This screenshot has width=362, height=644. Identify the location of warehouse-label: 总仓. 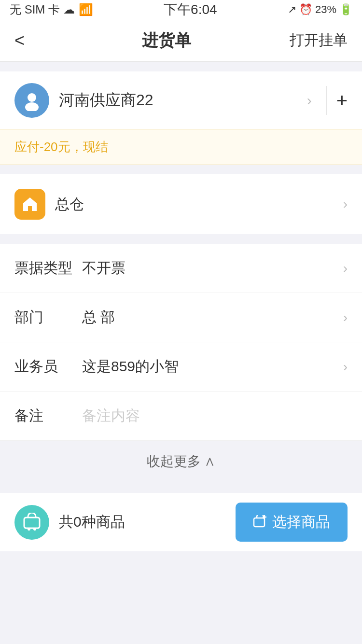
(199, 205).